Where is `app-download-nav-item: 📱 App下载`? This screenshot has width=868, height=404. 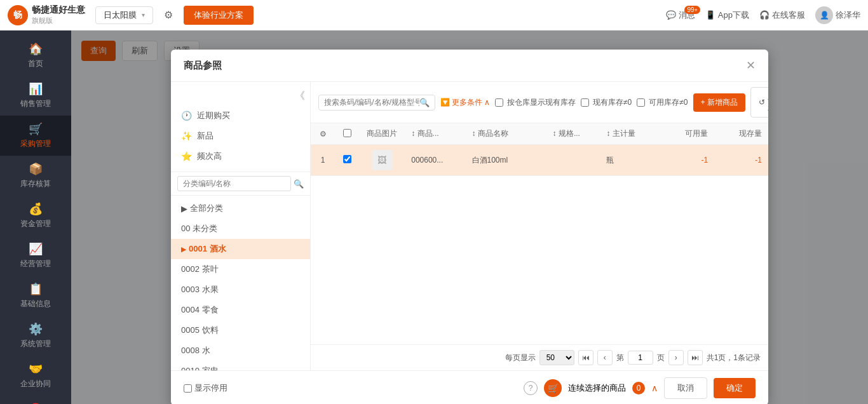
app-download-nav-item: 📱 App下载 is located at coordinates (727, 15).